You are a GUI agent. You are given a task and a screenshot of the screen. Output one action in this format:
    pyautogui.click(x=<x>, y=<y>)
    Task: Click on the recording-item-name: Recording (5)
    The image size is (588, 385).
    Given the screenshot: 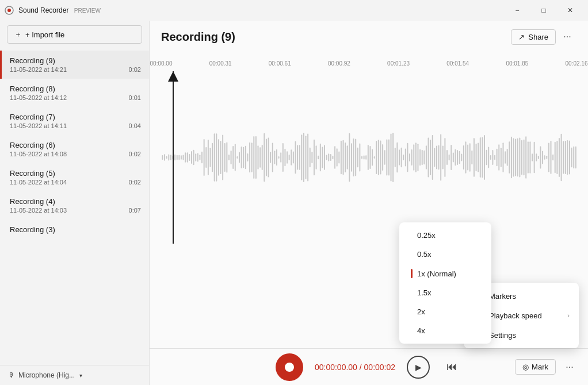 What is the action you would take?
    pyautogui.click(x=75, y=174)
    